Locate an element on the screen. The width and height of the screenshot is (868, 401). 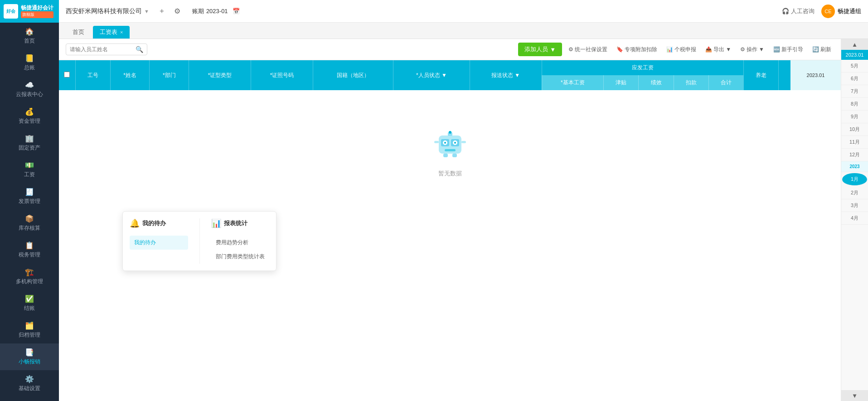
empty-text: 暂无数据 is located at coordinates (450, 174).